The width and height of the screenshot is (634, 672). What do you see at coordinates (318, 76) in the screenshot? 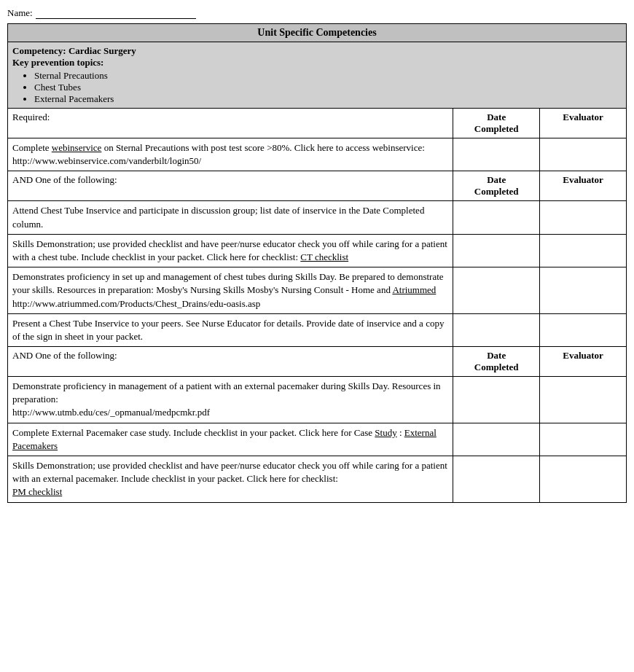
I see `competency-cell: Competency: Cardiac Surgery Key preventi…` at bounding box center [318, 76].